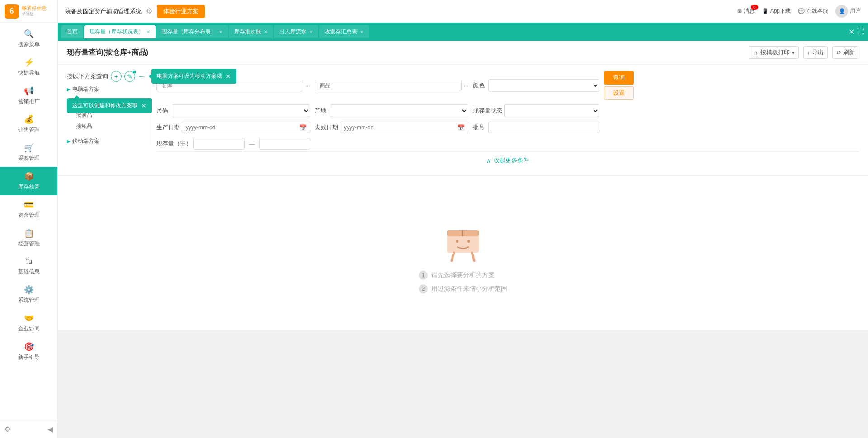 The height and width of the screenshot is (438, 868). Describe the element at coordinates (130, 76) in the screenshot. I see `edit-icon: ✎` at that location.